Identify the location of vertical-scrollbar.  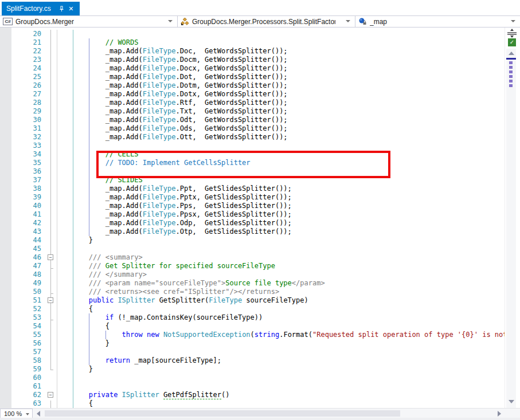
(511, 228).